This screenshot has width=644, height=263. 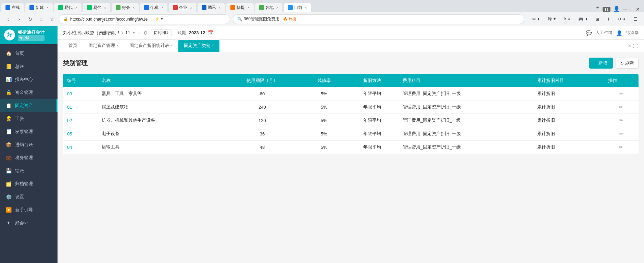 What do you see at coordinates (146, 33) in the screenshot?
I see `settings-gear-icon: ⚙` at bounding box center [146, 33].